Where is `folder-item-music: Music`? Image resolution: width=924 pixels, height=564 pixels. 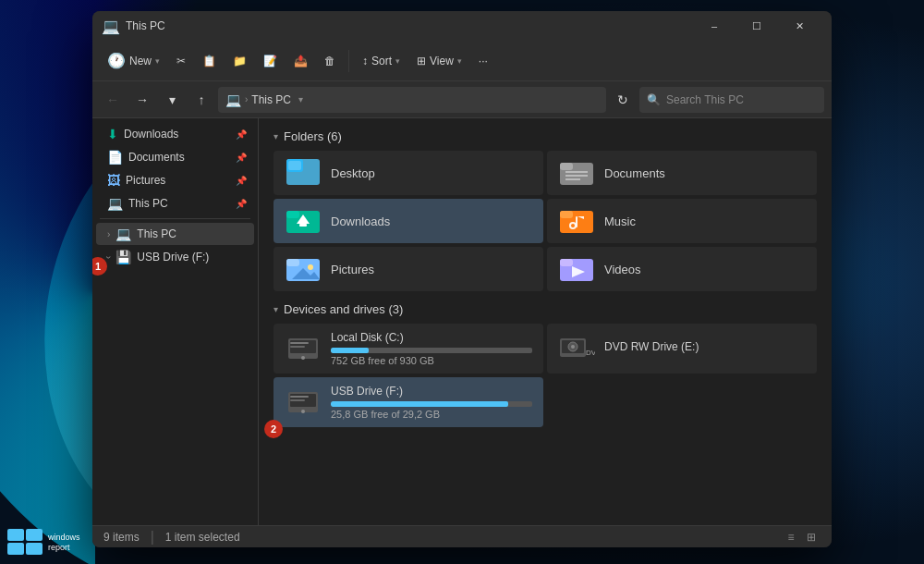
folder-item-music: Music is located at coordinates (682, 221).